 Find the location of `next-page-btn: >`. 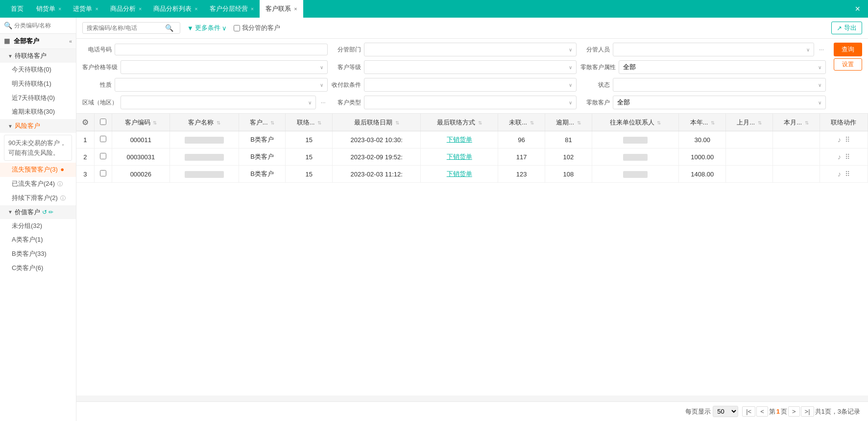

next-page-btn: > is located at coordinates (794, 412).